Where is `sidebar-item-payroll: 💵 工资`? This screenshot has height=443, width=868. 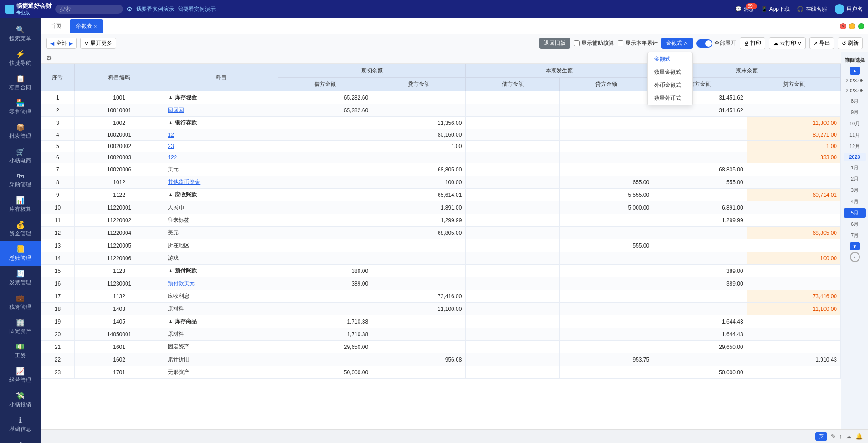 sidebar-item-payroll: 💵 工资 is located at coordinates (20, 351).